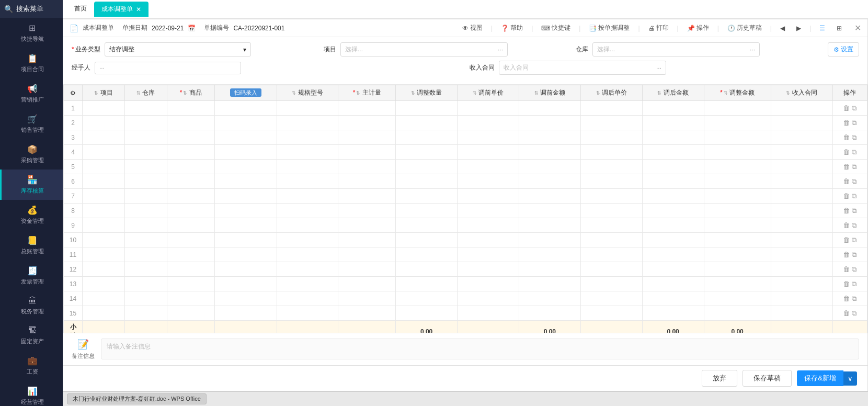  What do you see at coordinates (31, 393) in the screenshot?
I see `sidebar-item-operations: 📊 经营管理` at bounding box center [31, 393].